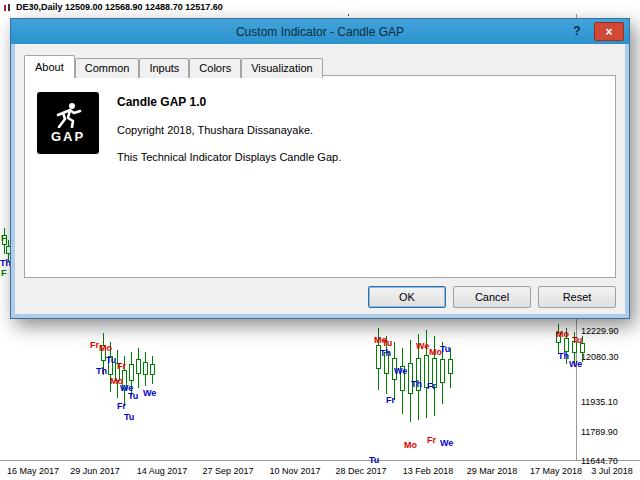 The image size is (640, 480). Describe the element at coordinates (407, 297) in the screenshot. I see `ok-button: OK` at that location.